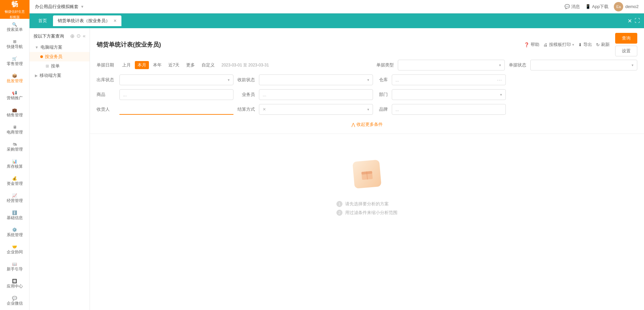 This screenshot has height=310, width=644. What do you see at coordinates (567, 7) in the screenshot?
I see `message-icon: 💬` at bounding box center [567, 7].